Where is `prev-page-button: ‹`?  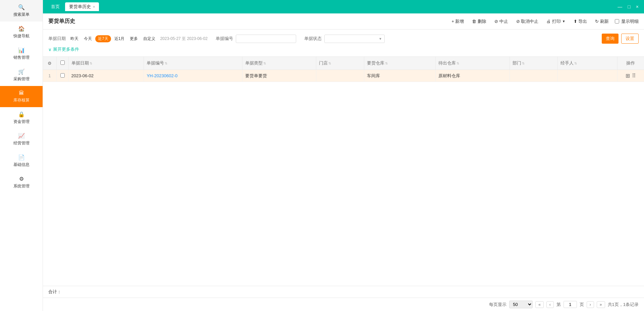 prev-page-button: ‹ is located at coordinates (550, 305).